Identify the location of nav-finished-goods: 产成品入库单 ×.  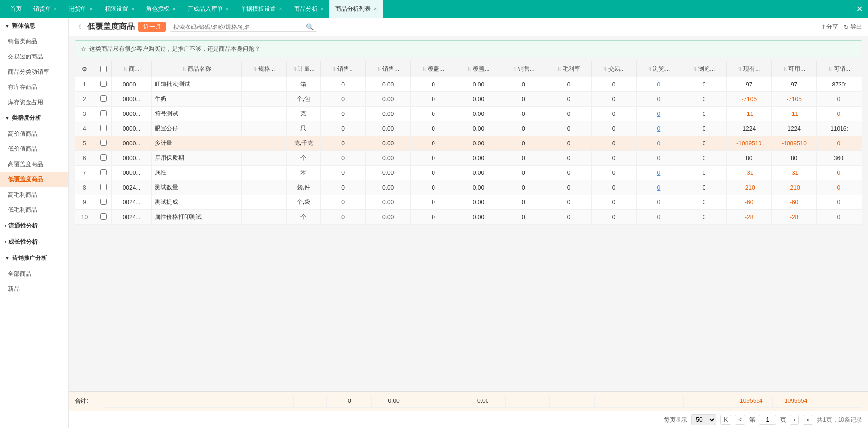
(208, 9).